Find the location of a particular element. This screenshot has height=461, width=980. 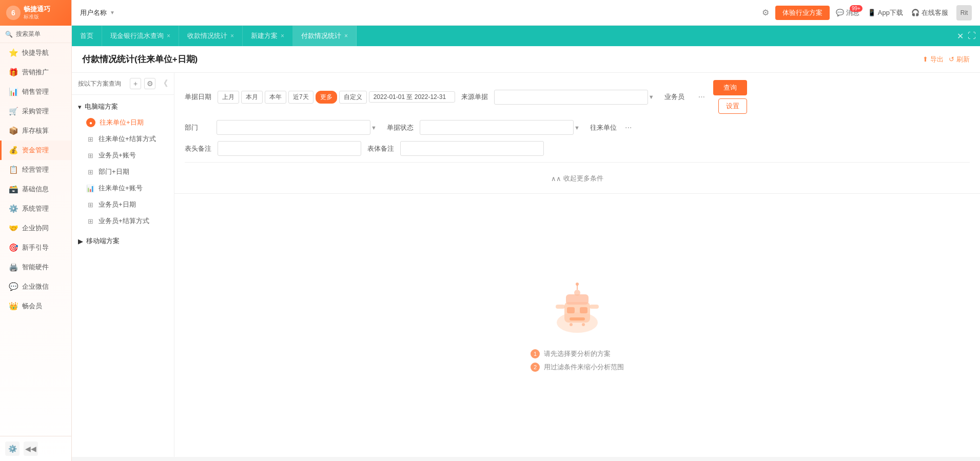

add-scheme-btn: + is located at coordinates (135, 84).